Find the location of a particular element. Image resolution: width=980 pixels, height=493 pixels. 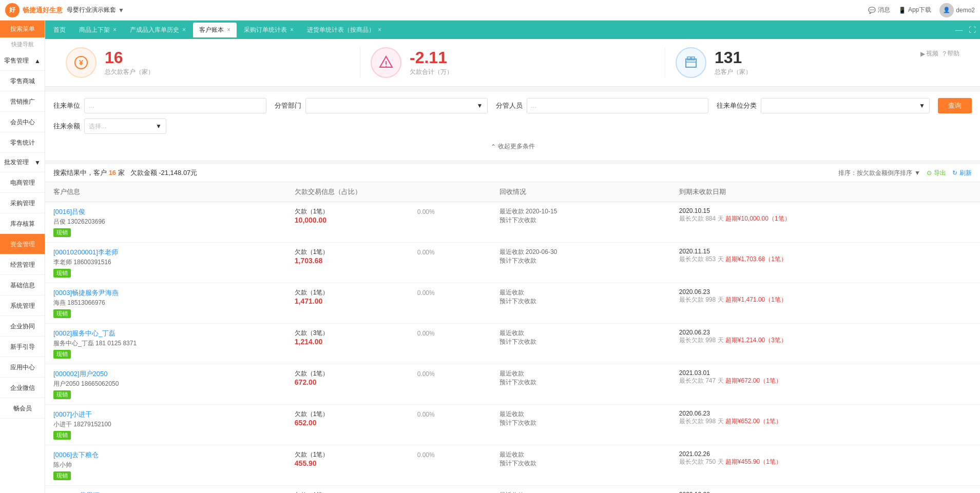

overdue-amount-5: 超期¥652.00（1笔） is located at coordinates (754, 421).